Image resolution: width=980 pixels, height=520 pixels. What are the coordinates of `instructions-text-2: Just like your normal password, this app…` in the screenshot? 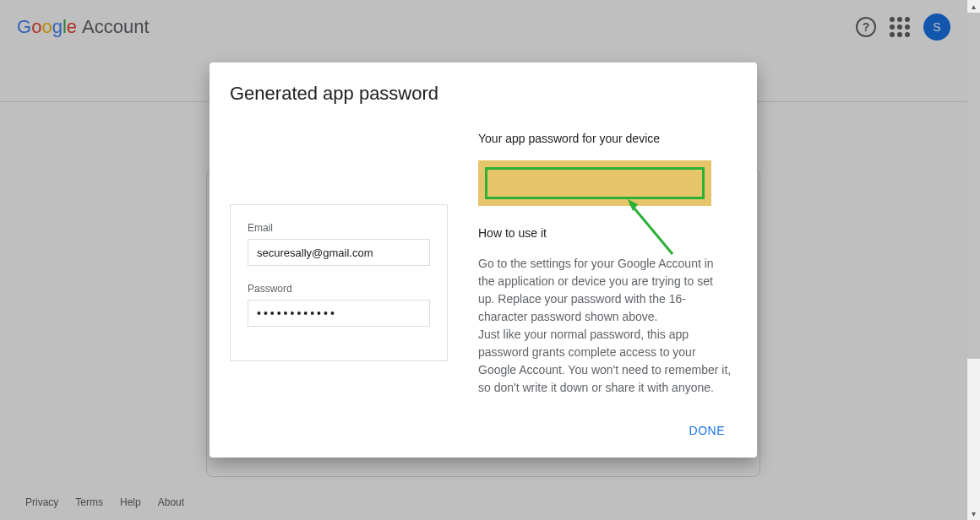 It's located at (605, 361).